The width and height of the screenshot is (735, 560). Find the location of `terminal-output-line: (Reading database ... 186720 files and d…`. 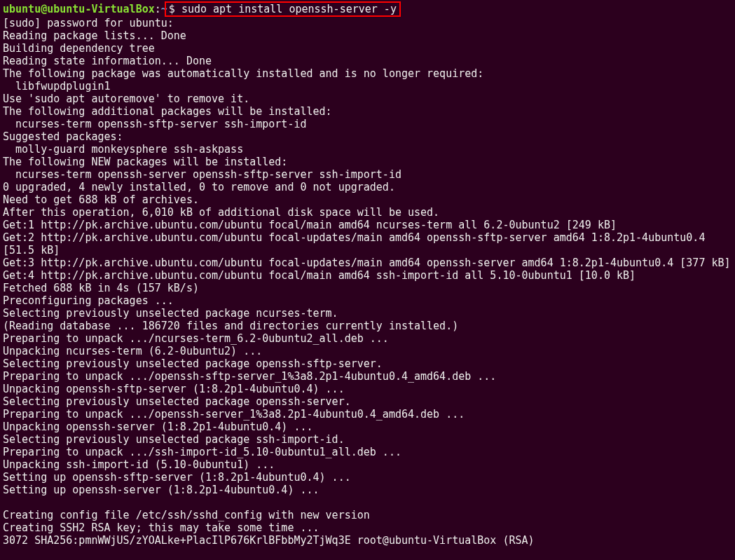

terminal-output-line: (Reading database ... 186720 files and d… is located at coordinates (367, 326).